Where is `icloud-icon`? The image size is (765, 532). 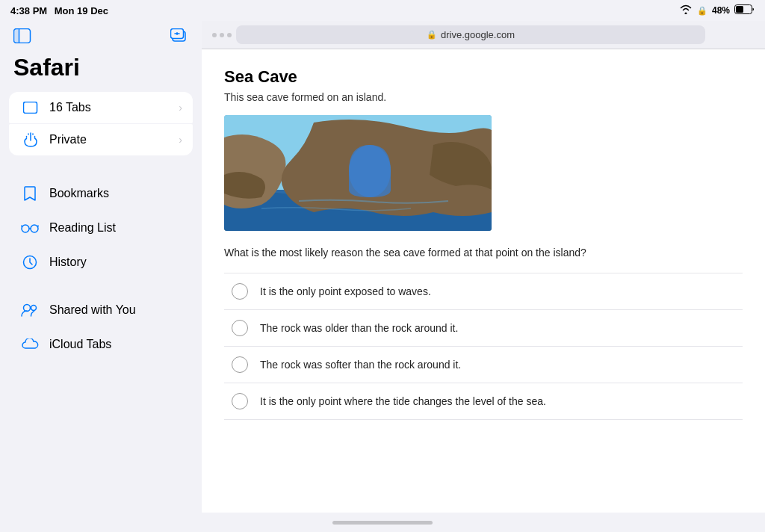
icloud-icon is located at coordinates (30, 344).